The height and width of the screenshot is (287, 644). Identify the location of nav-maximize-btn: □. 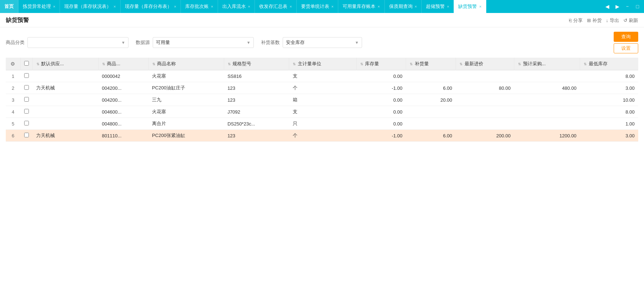
(638, 6).